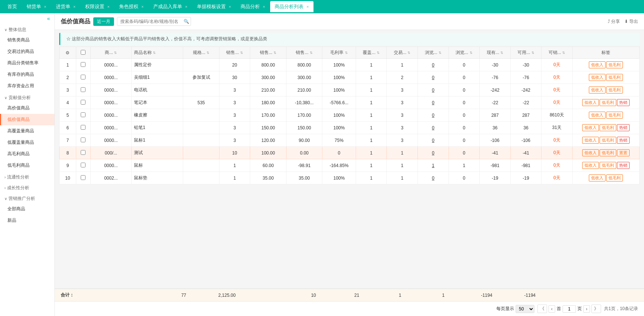 The width and height of the screenshot is (644, 316). I want to click on page-input, so click(569, 309).